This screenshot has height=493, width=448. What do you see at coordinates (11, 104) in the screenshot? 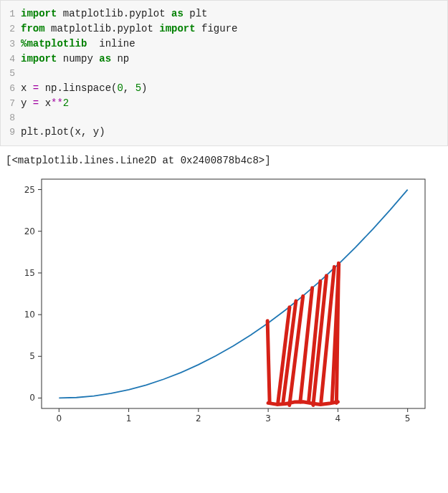
I see `line-number: 7` at bounding box center [11, 104].